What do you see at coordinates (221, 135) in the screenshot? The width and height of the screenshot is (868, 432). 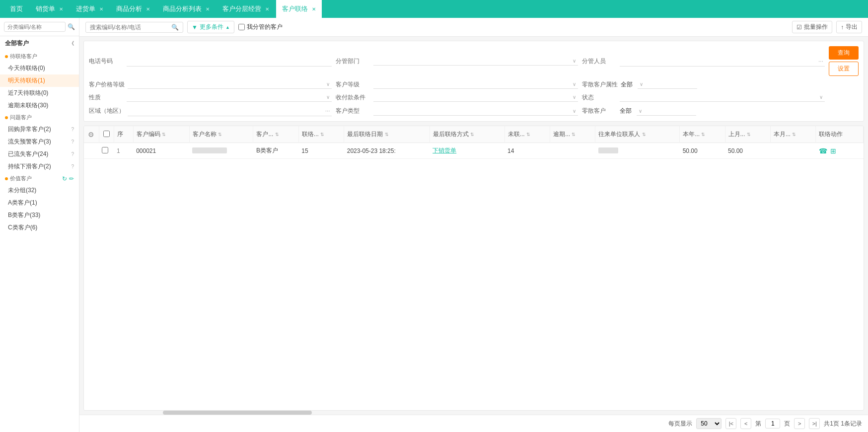 I see `th-name: 客户名称 ⇅` at bounding box center [221, 135].